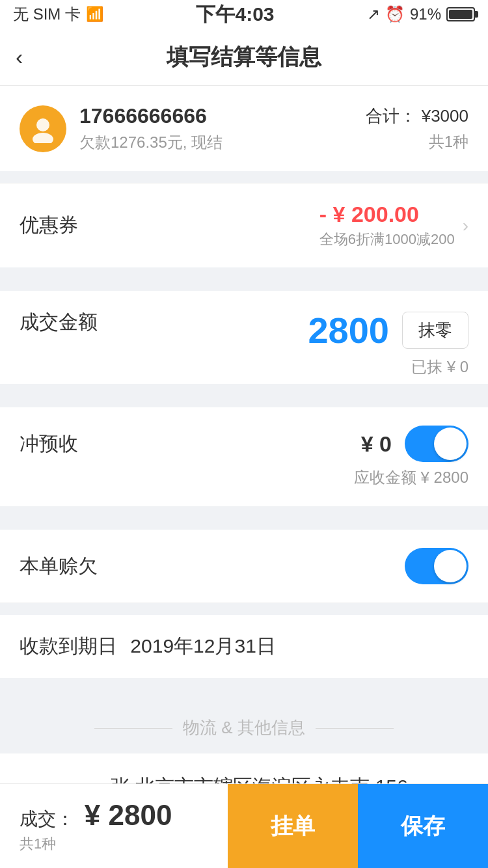 This screenshot has height=868, width=488. What do you see at coordinates (95, 14) in the screenshot?
I see `wifi-icon: 📶` at bounding box center [95, 14].